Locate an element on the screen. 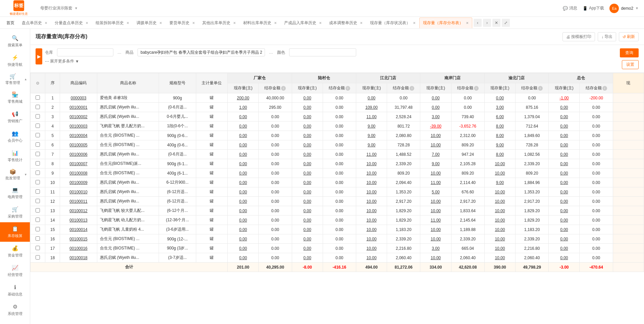 This screenshot has width=644, height=324. warehouse-picker-btn: … is located at coordinates (119, 52).